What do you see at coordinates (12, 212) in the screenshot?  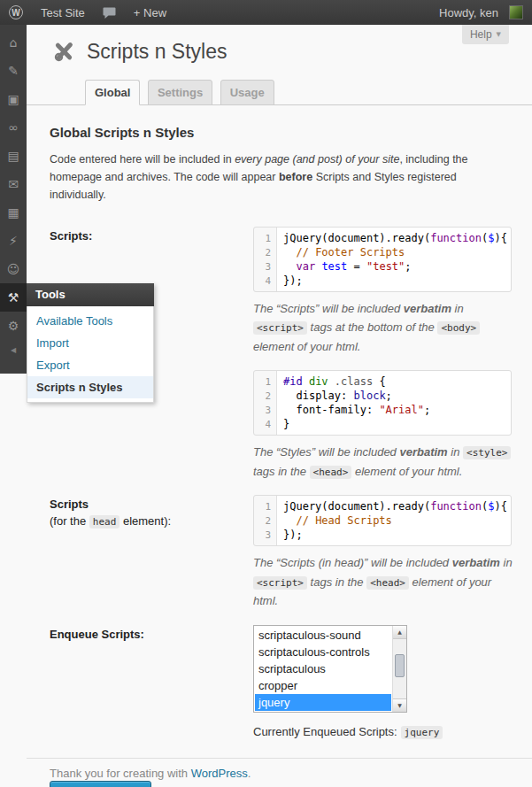 I see `appearance-icon: ▦` at bounding box center [12, 212].